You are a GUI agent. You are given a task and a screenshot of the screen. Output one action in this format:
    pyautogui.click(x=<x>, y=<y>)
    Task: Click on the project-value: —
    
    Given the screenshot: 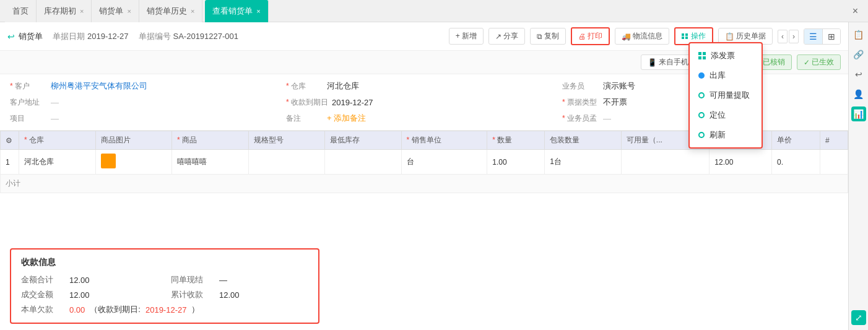 What is the action you would take?
    pyautogui.click(x=54, y=119)
    